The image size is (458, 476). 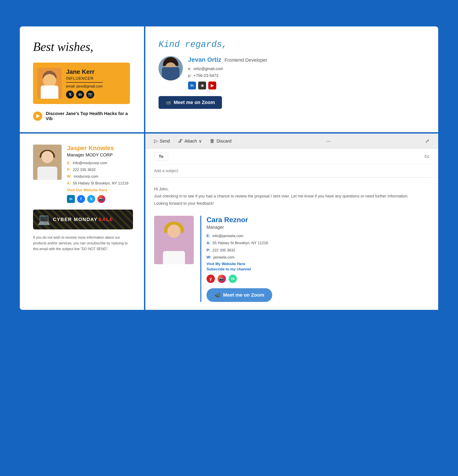 What do you see at coordinates (100, 190) in the screenshot?
I see `jasper-visit-link: Visit Our Website Here` at bounding box center [100, 190].